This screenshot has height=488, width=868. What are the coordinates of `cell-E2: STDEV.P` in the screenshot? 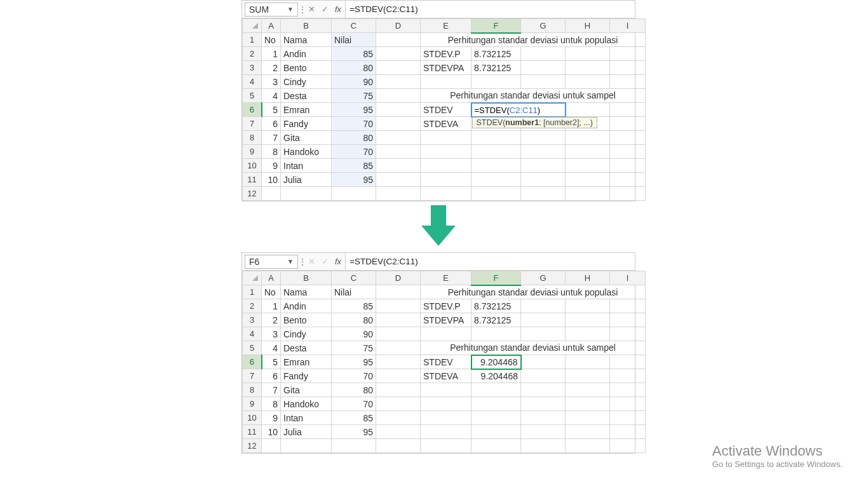 It's located at (446, 54).